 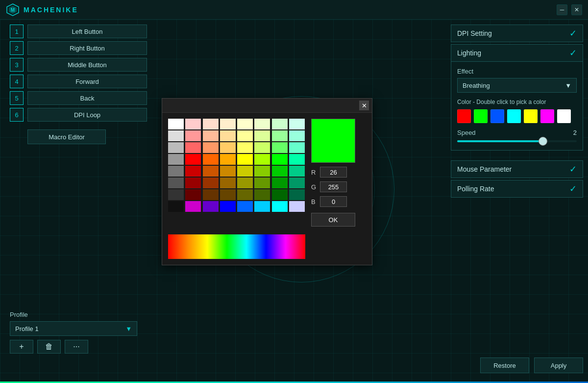 I want to click on profile-delete-button: 🗑, so click(x=49, y=347).